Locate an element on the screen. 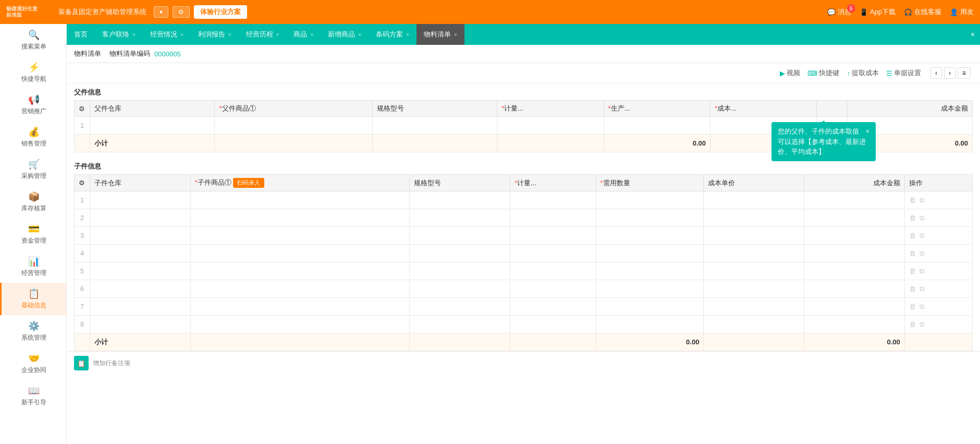 This screenshot has height=444, width=980. delete-row3-btn: 🗑 is located at coordinates (912, 236).